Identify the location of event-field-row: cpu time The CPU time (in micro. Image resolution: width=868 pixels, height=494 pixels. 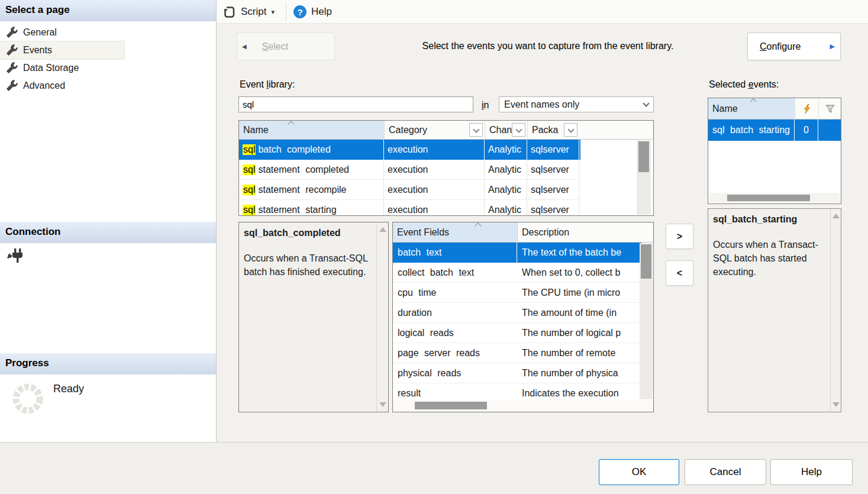
(517, 293).